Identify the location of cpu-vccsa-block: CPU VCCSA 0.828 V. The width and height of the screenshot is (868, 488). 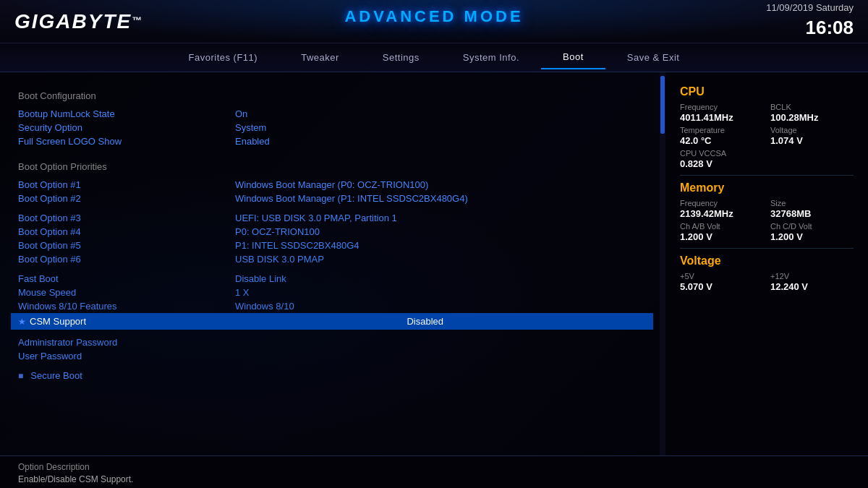
(722, 159).